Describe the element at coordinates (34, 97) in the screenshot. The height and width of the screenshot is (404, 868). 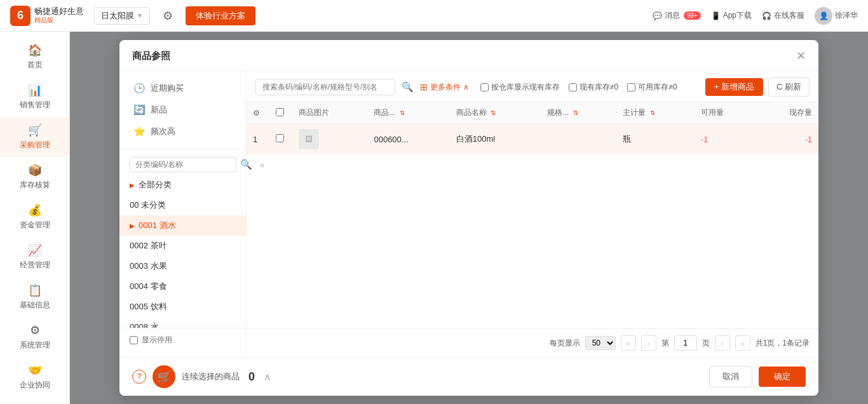
I see `sidebar-item-sales: 📊 销售管理` at that location.